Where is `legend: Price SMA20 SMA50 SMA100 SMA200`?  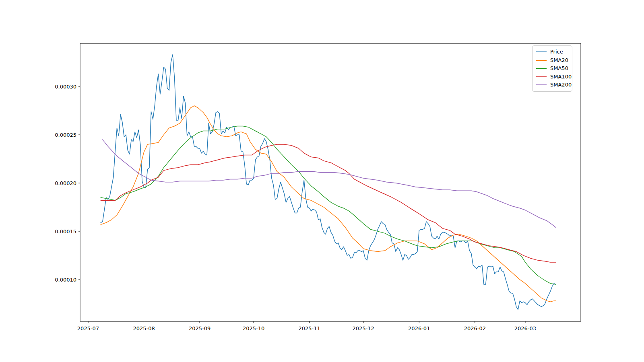 legend: Price SMA20 SMA50 SMA100 SMA200 is located at coordinates (552, 68).